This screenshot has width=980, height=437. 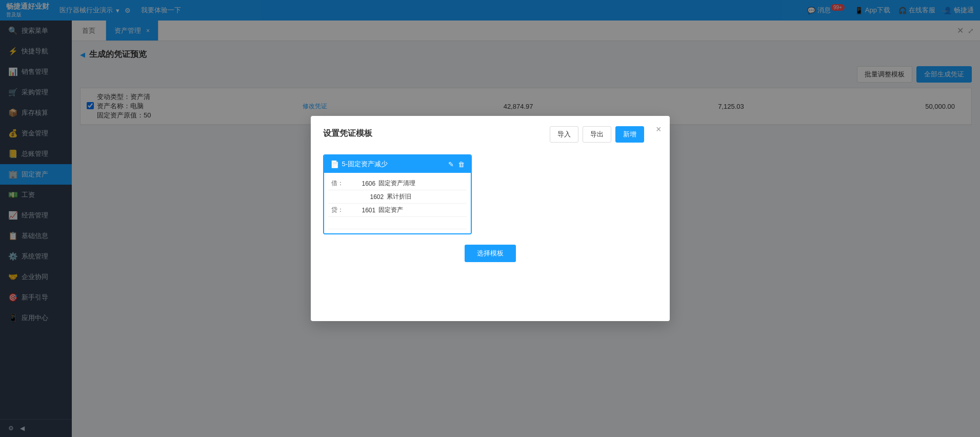 I want to click on template-name: 📄 5-固定资产减少, so click(x=359, y=164).